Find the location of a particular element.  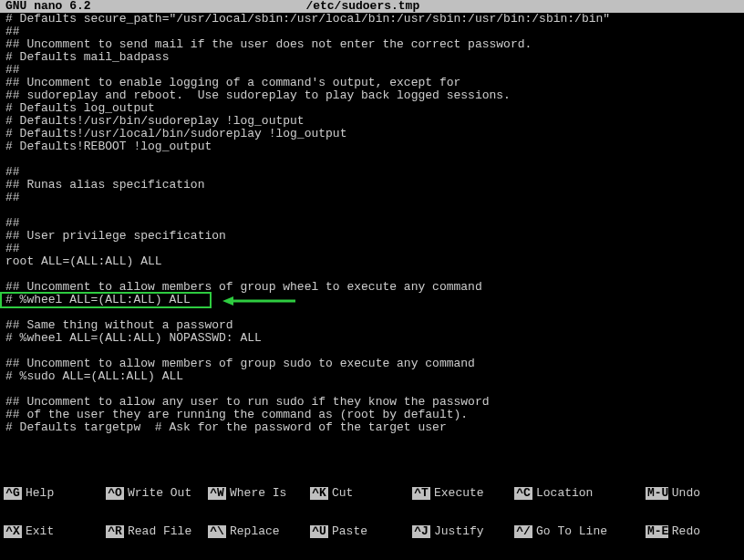

help-label: Cut is located at coordinates (343, 493).